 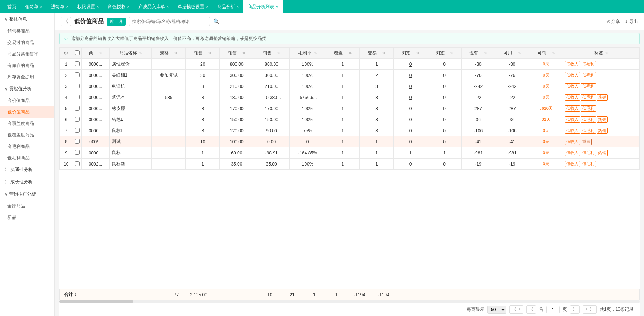 I want to click on margin-column-header: 毛利率 ⇅, so click(x=308, y=53).